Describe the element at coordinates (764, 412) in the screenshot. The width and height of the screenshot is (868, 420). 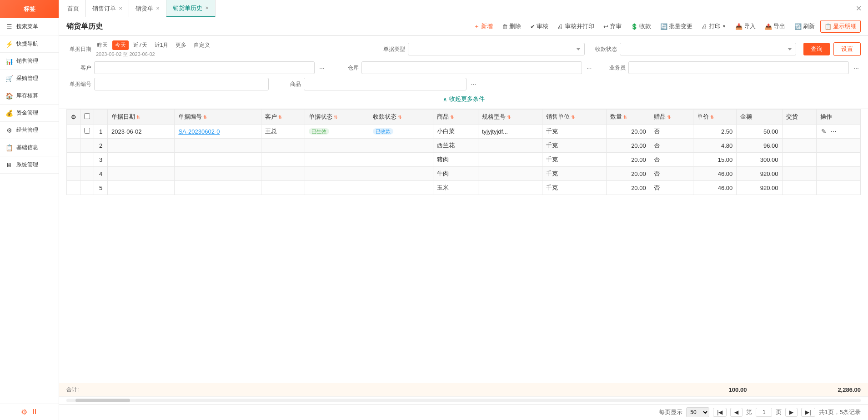
I see `page-number-input` at that location.